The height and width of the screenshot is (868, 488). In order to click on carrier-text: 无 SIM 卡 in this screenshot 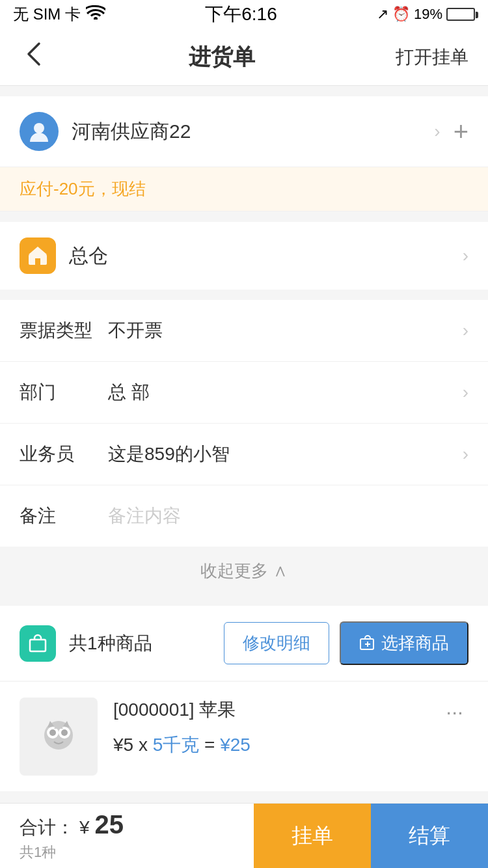, I will do `click(47, 14)`.